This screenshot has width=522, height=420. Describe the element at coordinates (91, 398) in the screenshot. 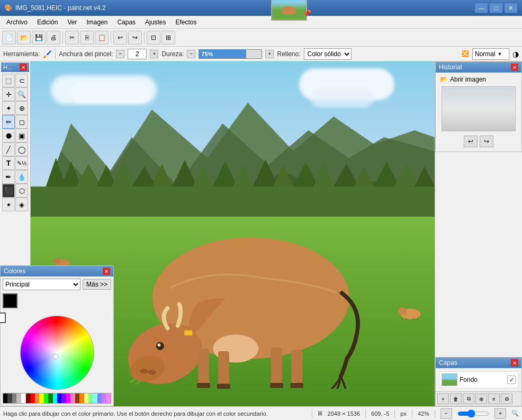

I see `palette-lightgreen` at that location.